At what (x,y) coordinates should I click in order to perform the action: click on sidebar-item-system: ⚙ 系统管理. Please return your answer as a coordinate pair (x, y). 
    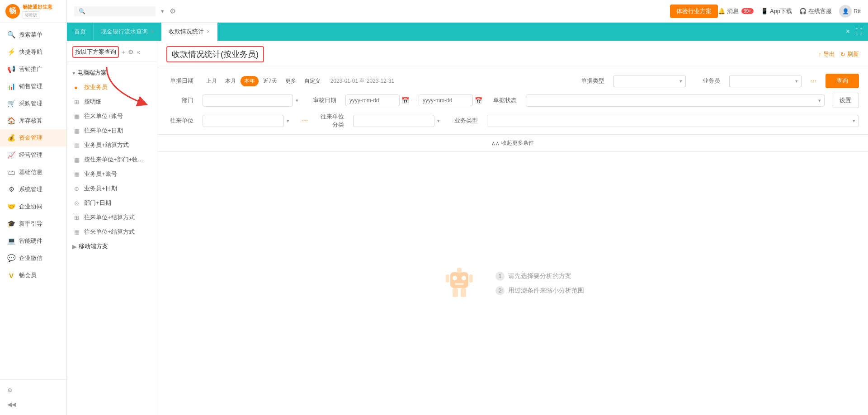
    Looking at the image, I should click on (33, 189).